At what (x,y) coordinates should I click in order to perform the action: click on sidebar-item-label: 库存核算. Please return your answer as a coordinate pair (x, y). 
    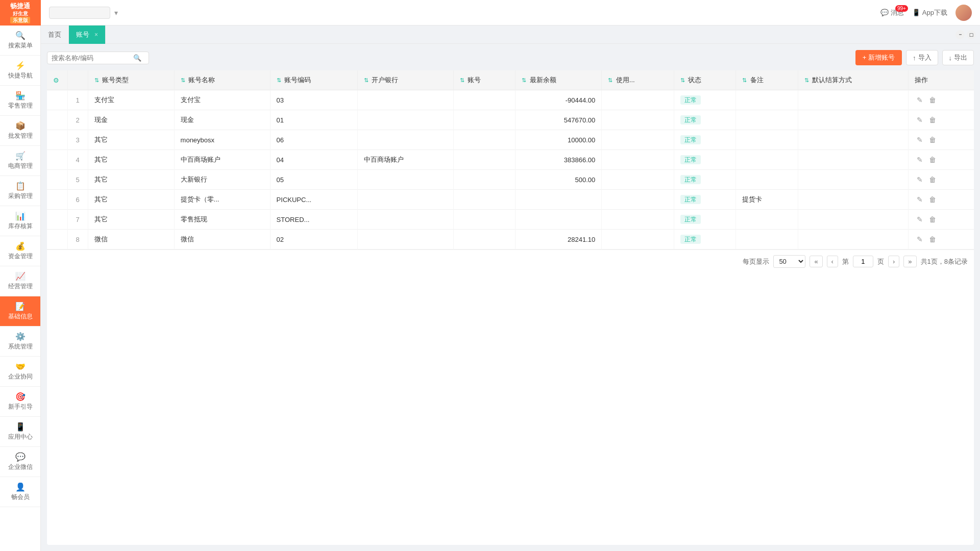
    Looking at the image, I should click on (20, 227).